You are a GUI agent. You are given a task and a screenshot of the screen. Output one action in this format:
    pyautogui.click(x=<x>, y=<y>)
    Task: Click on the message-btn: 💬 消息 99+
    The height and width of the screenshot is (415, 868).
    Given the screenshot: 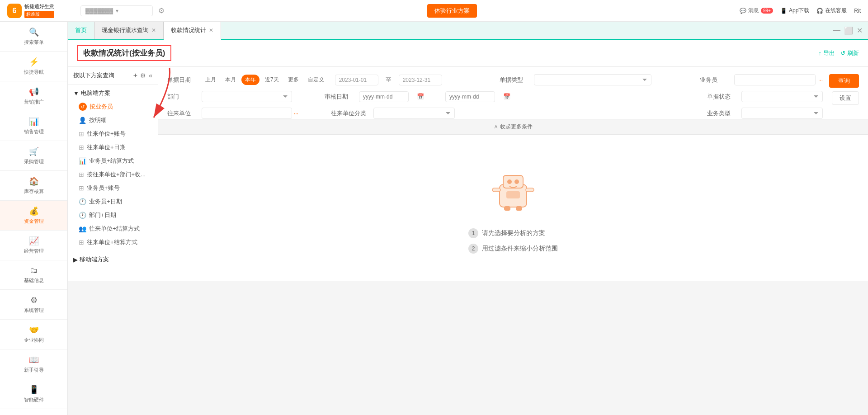 What is the action you would take?
    pyautogui.click(x=756, y=11)
    